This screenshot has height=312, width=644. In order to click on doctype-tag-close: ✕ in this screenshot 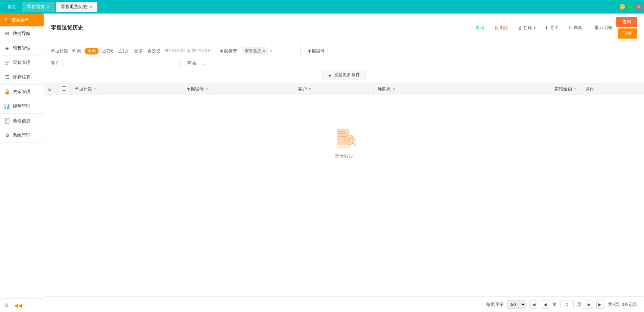, I will do `click(264, 51)`.